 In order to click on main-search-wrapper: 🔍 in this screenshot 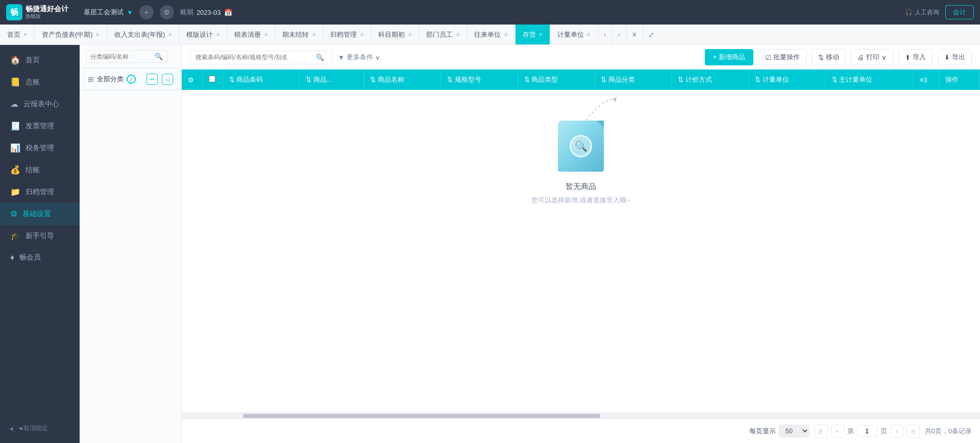, I will do `click(261, 57)`.